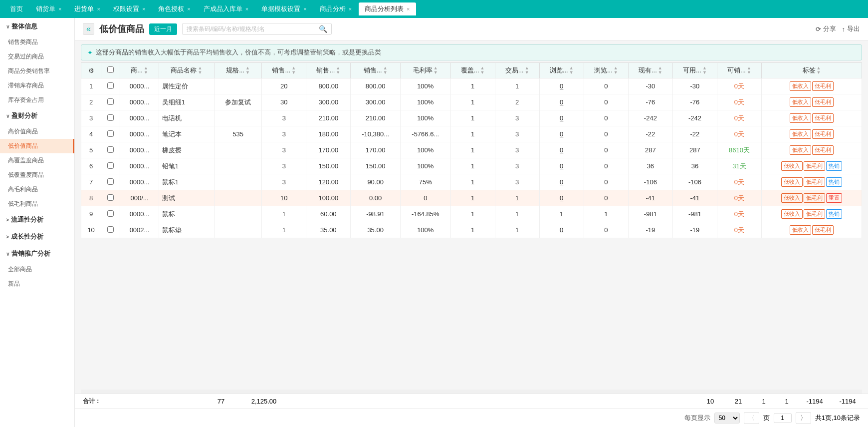  What do you see at coordinates (37, 237) in the screenshot?
I see `sidebar-group-成长性分析: >成长性分析` at bounding box center [37, 237].